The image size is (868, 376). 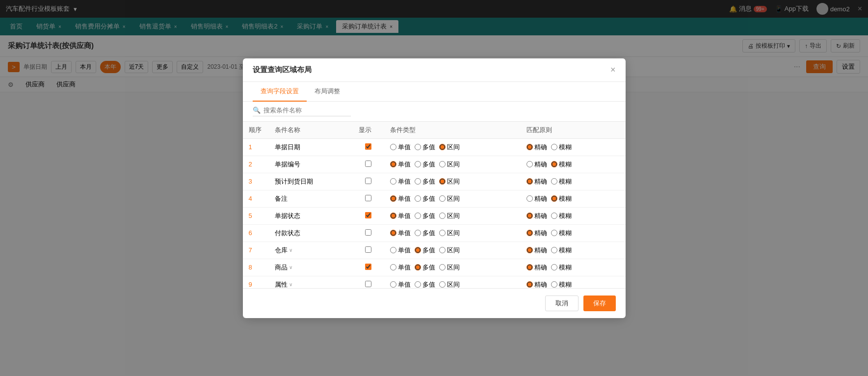 I want to click on cell-name: 商品∨, so click(x=311, y=267).